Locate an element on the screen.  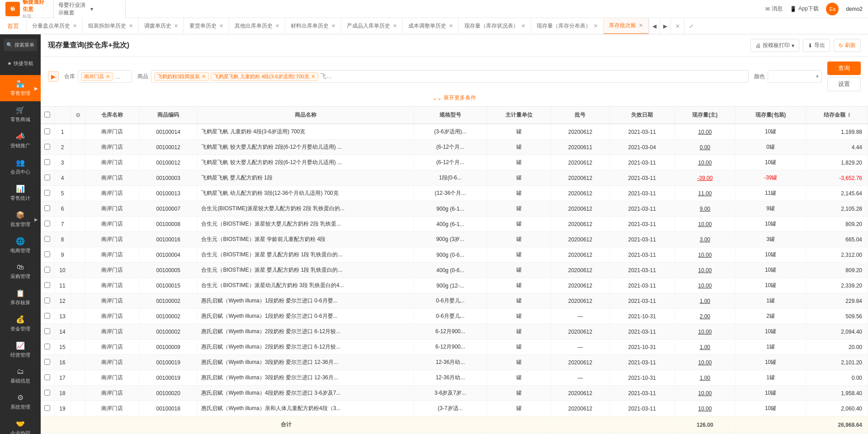
export-button: ⬇ 导出 is located at coordinates (816, 45).